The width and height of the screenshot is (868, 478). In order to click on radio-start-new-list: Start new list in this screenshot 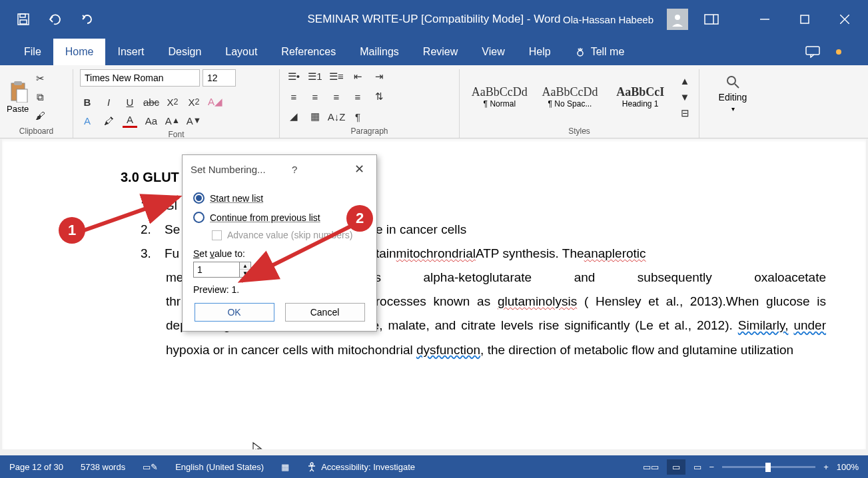, I will do `click(280, 198)`.